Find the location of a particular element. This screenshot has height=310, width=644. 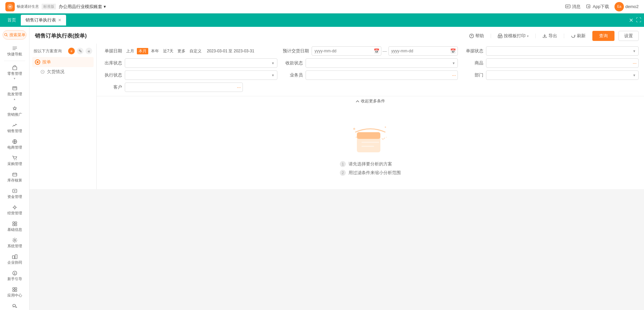

order-status-wrapper is located at coordinates (562, 51).